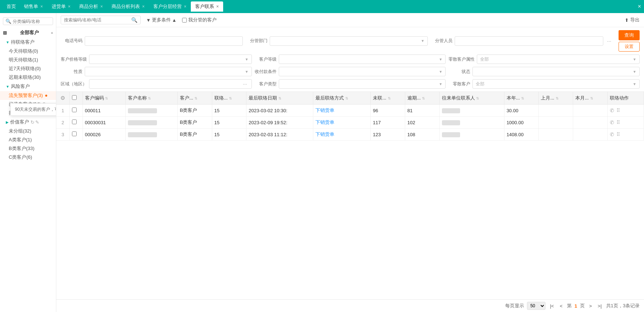 The height and width of the screenshot is (312, 644). What do you see at coordinates (28, 131) in the screenshot?
I see `sidebar-item-ungrouped: 未分组(32)` at bounding box center [28, 131].